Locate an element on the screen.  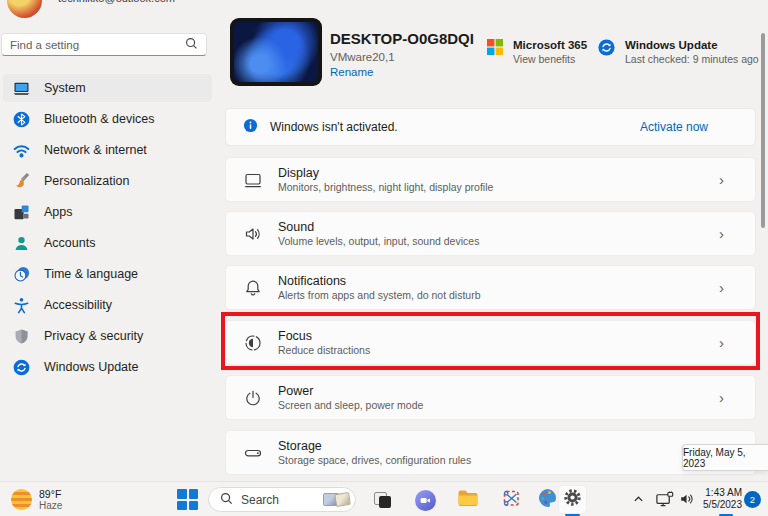
clock-globe-icon is located at coordinates (22, 274).